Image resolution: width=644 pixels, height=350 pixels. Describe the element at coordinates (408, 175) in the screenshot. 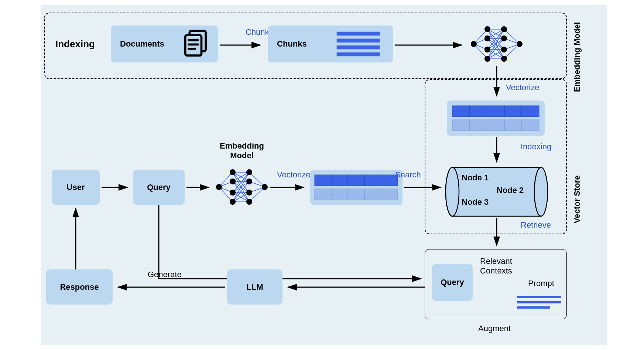

I see `search-label: Search` at that location.